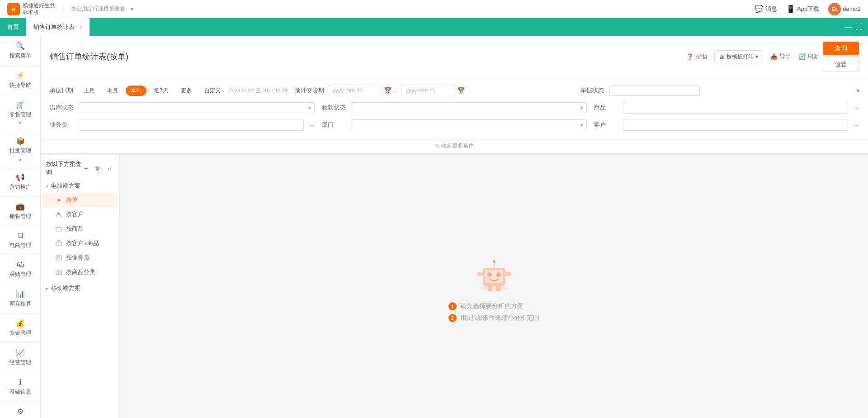  What do you see at coordinates (697, 57) in the screenshot?
I see `help-btn: ❓ 帮助` at bounding box center [697, 57].